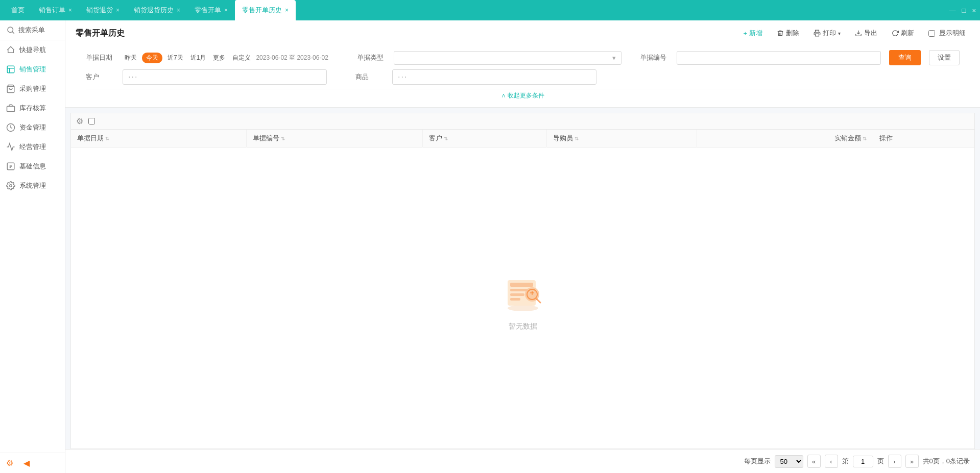  Describe the element at coordinates (858, 33) in the screenshot. I see `export-icon` at that location.